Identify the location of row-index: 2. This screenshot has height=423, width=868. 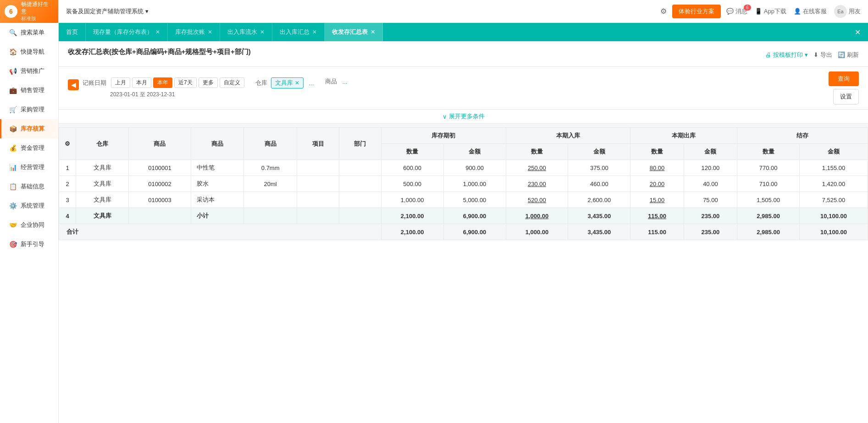
(68, 184).